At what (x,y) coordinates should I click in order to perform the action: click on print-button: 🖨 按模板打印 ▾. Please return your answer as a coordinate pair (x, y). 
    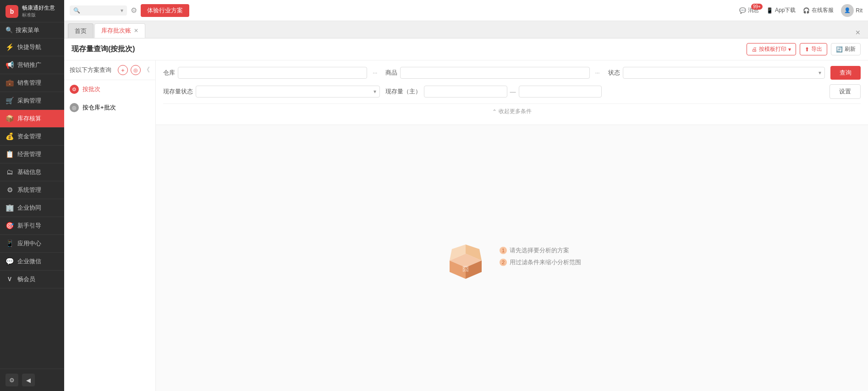
    Looking at the image, I should click on (771, 49).